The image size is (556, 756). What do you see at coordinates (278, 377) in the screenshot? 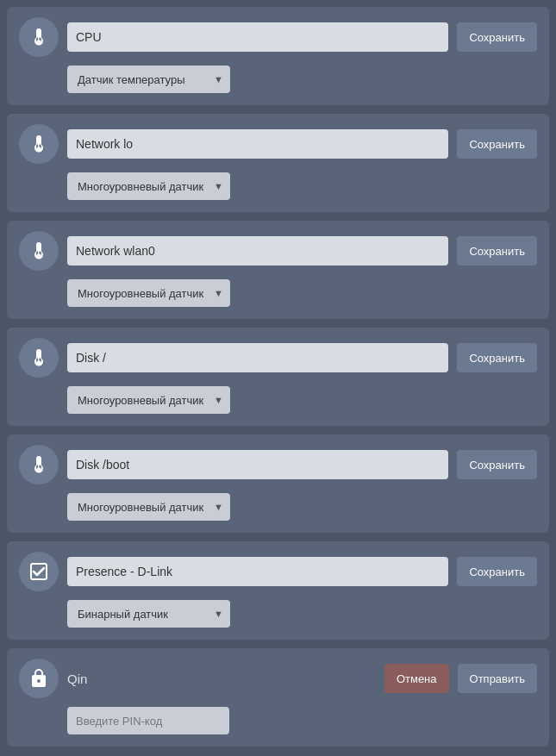
I see `sensor-card-disk-root: СохранитьДатчик температурыМногоуровневы…` at bounding box center [278, 377].